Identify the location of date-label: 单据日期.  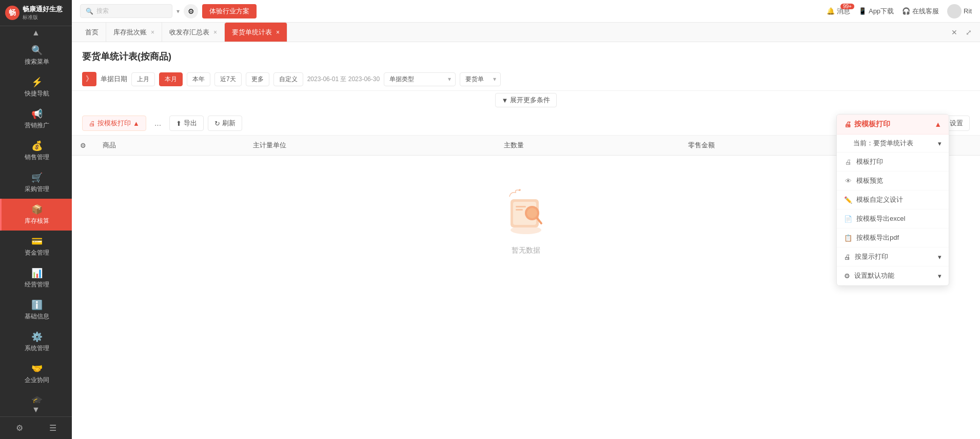
(114, 79).